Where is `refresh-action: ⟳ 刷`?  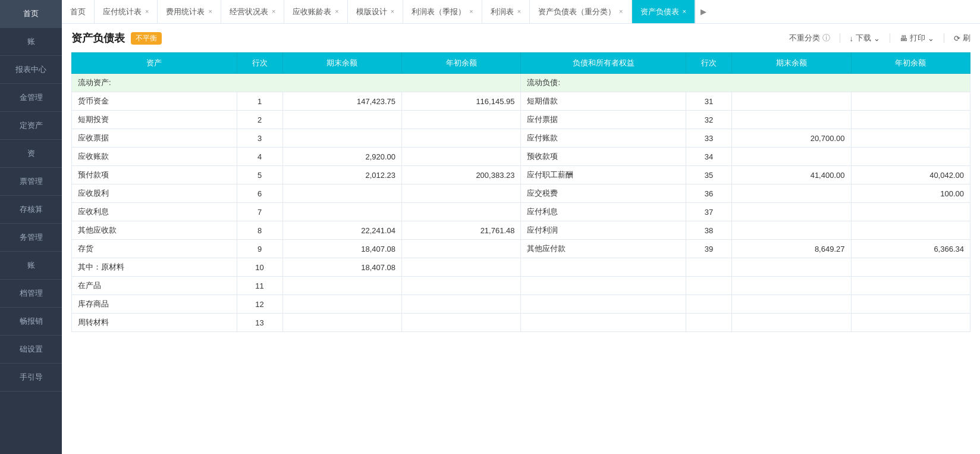
refresh-action: ⟳ 刷 is located at coordinates (962, 38).